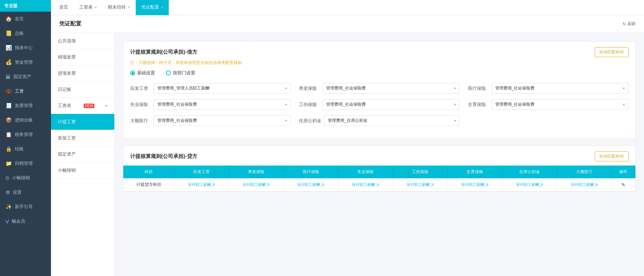  Describe the element at coordinates (560, 105) in the screenshot. I see `debit-maternity-select: 管理费用_社会保险费 ▾` at that location.